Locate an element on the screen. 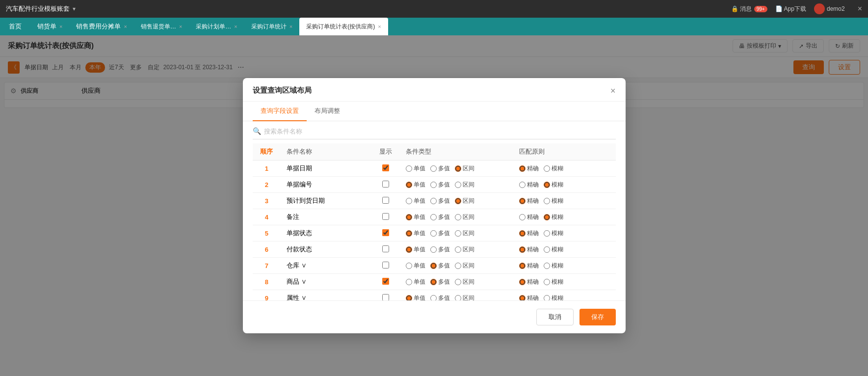  match-fuzzy-7: 模糊 is located at coordinates (553, 282).